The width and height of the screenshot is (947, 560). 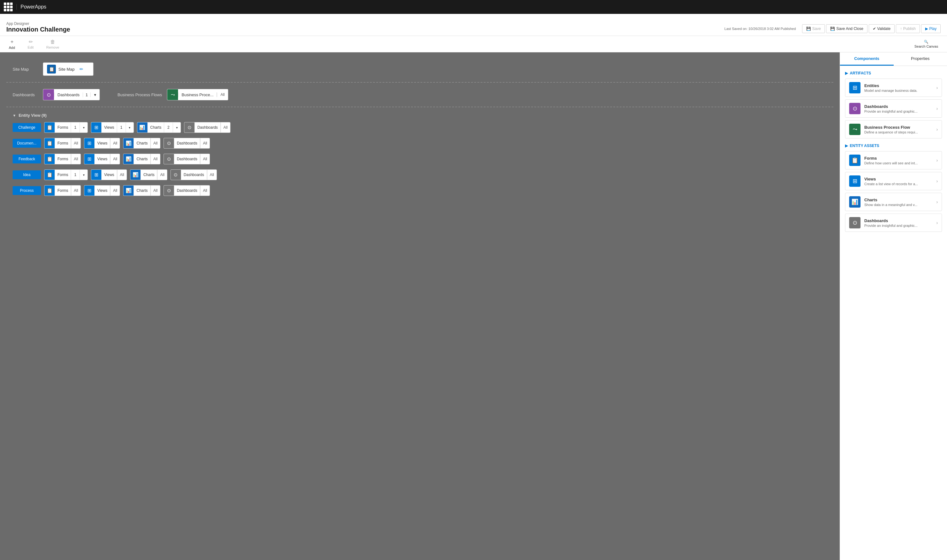 What do you see at coordinates (87, 95) in the screenshot?
I see `dashboards-count: 1` at bounding box center [87, 95].